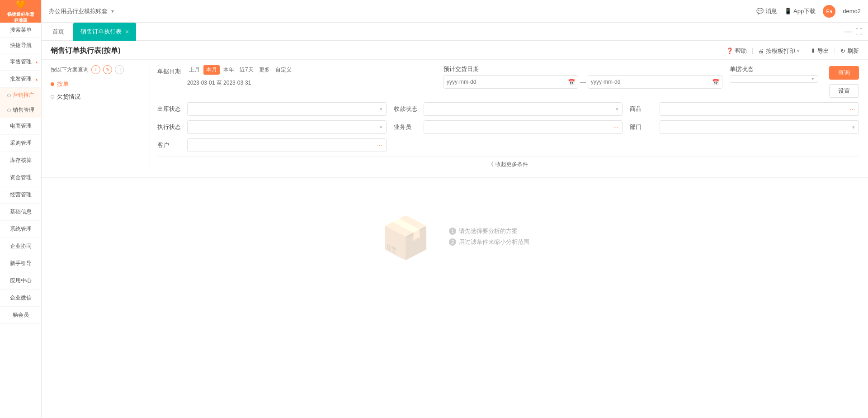 Image resolution: width=868 pixels, height=418 pixels. What do you see at coordinates (778, 51) in the screenshot?
I see `print-btn: 🖨 按模板打印 ▾` at bounding box center [778, 51].